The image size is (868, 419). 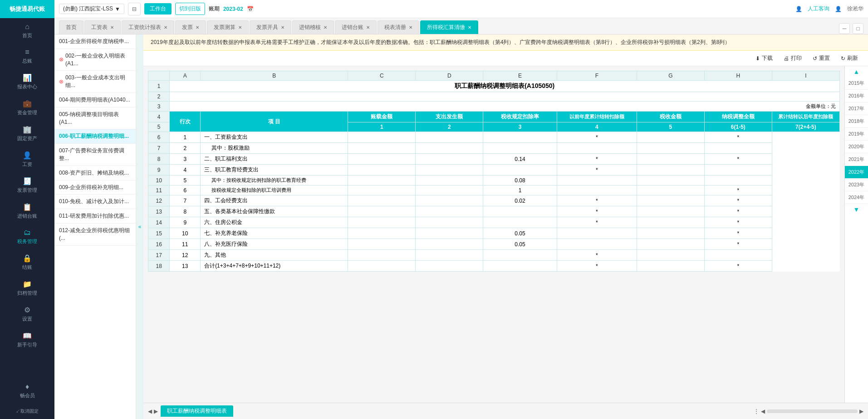 What do you see at coordinates (27, 288) in the screenshot?
I see `sidebar-item-archive: 📁 归档管理` at bounding box center [27, 288].